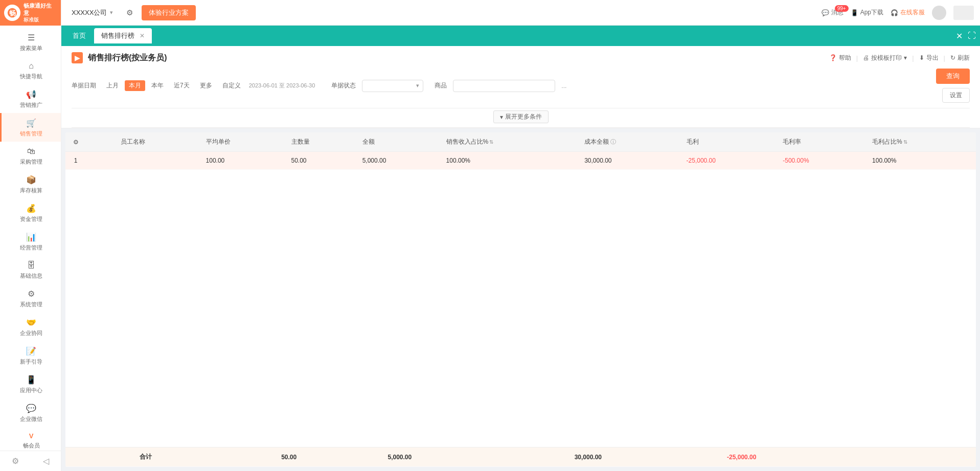 The width and height of the screenshot is (980, 471). I want to click on topbar-service-btn: 🎧 在线客服, so click(908, 12).